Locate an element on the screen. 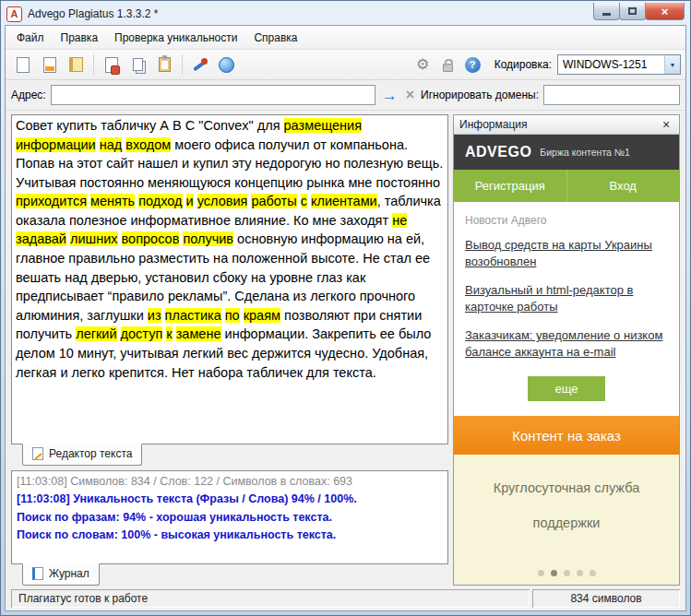 This screenshot has width=691, height=616. address-bar: Адрес: → × Игнорировать домены: is located at coordinates (345, 96).